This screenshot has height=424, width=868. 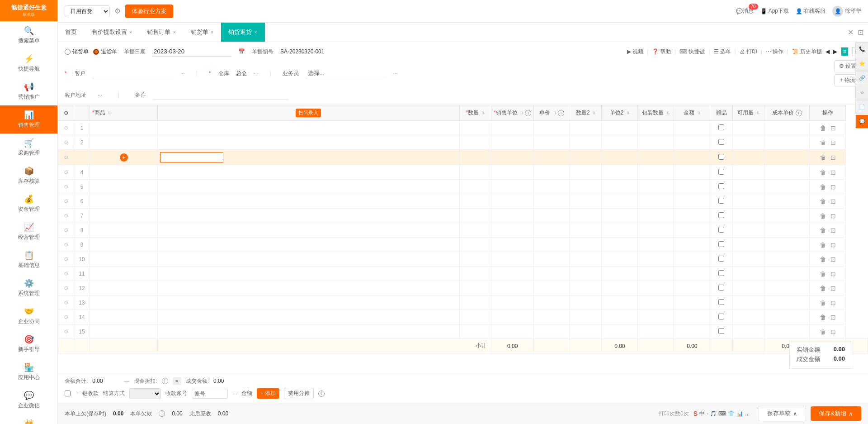 What do you see at coordinates (133, 73) in the screenshot?
I see `customer-input` at bounding box center [133, 73].